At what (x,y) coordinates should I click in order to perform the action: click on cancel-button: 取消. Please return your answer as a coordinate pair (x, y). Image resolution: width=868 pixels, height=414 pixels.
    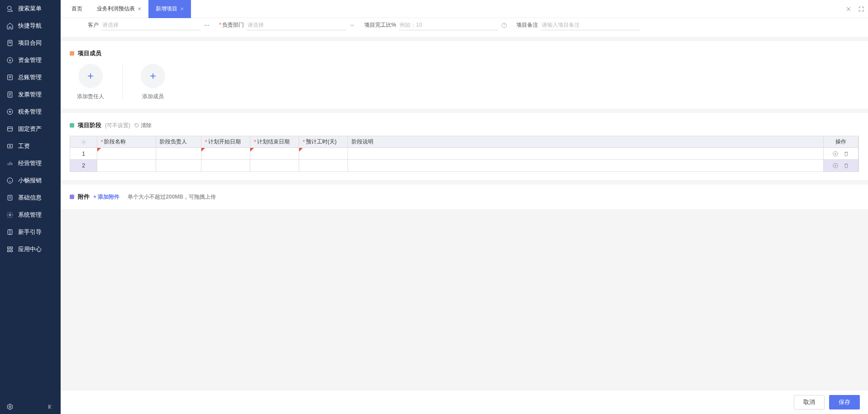
    Looking at the image, I should click on (809, 402).